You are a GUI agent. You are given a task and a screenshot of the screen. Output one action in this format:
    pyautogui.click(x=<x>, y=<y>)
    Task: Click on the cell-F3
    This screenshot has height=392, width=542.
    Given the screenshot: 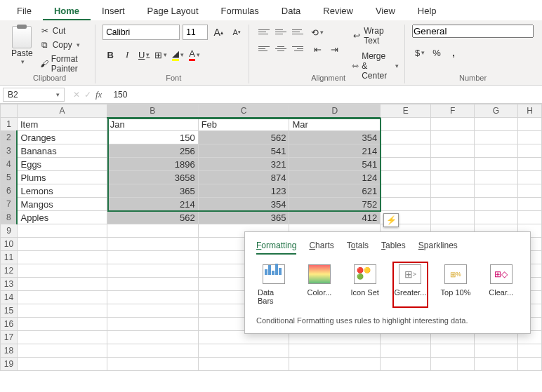 What is the action you would take?
    pyautogui.click(x=453, y=151)
    